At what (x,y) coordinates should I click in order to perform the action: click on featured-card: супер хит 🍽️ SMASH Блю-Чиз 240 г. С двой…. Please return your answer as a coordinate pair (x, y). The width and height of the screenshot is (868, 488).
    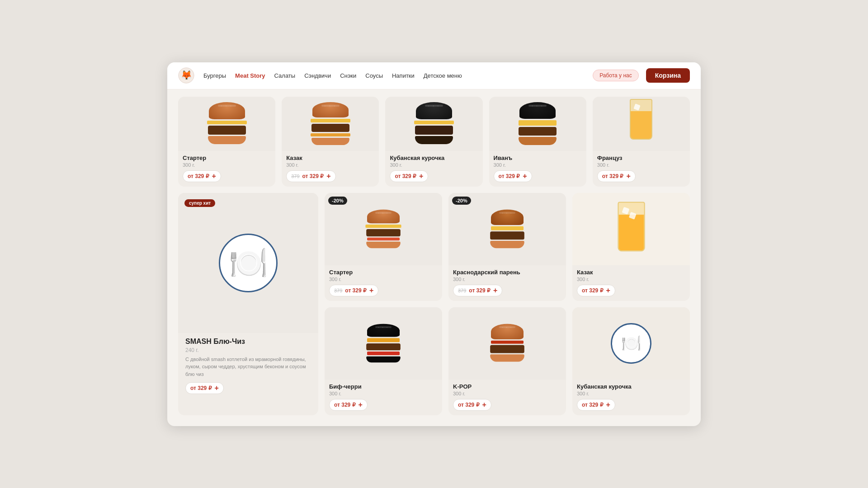
    Looking at the image, I should click on (248, 304).